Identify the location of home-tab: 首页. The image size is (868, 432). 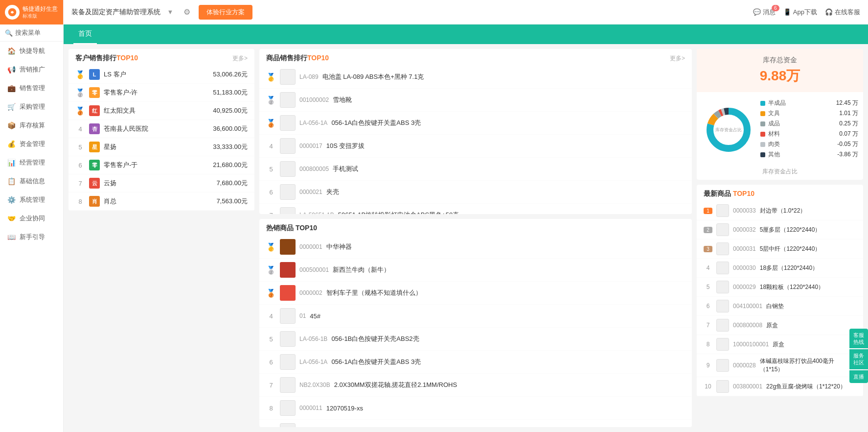
(85, 34).